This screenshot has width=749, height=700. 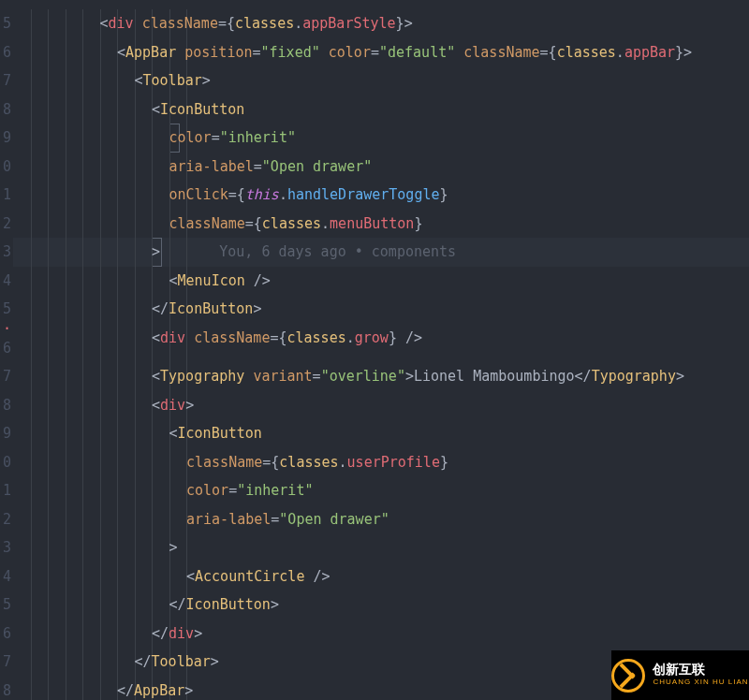 I want to click on code-line: <MenuIcon />, so click(x=381, y=281).